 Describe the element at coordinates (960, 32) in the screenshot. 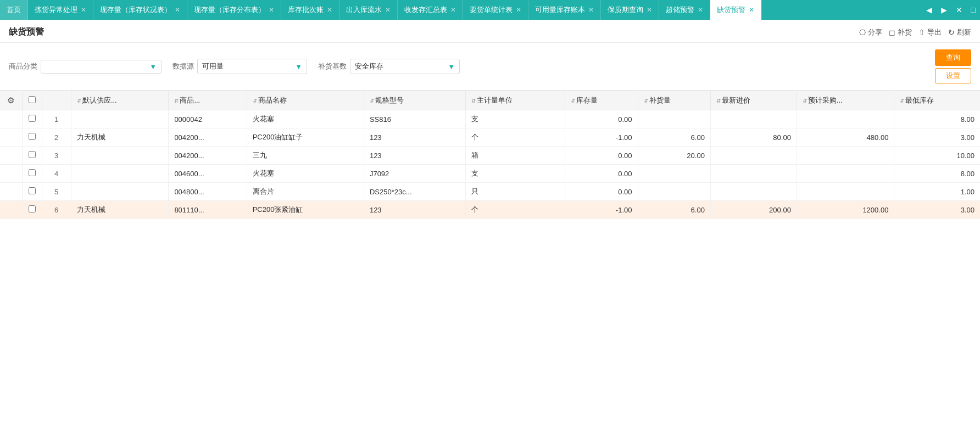

I see `refresh-button: ↻ 刷新` at that location.